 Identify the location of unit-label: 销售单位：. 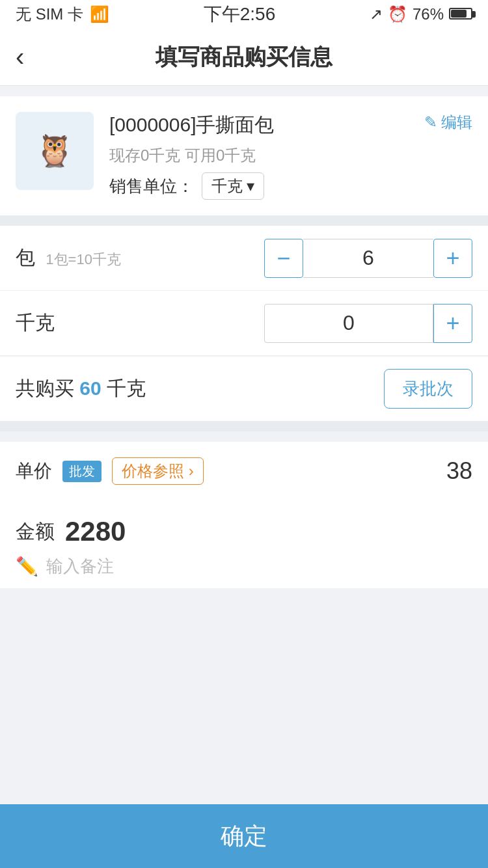
(152, 186).